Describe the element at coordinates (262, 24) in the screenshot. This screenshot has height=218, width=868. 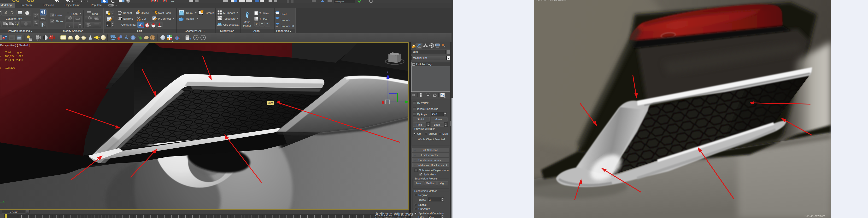
I see `svg-text: Y` at that location.